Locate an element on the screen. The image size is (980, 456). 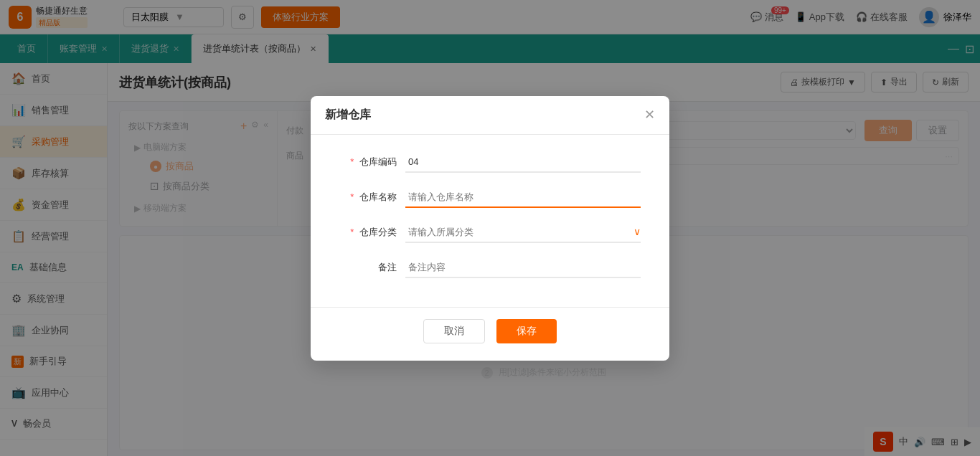
required-star-2: * is located at coordinates (352, 196).